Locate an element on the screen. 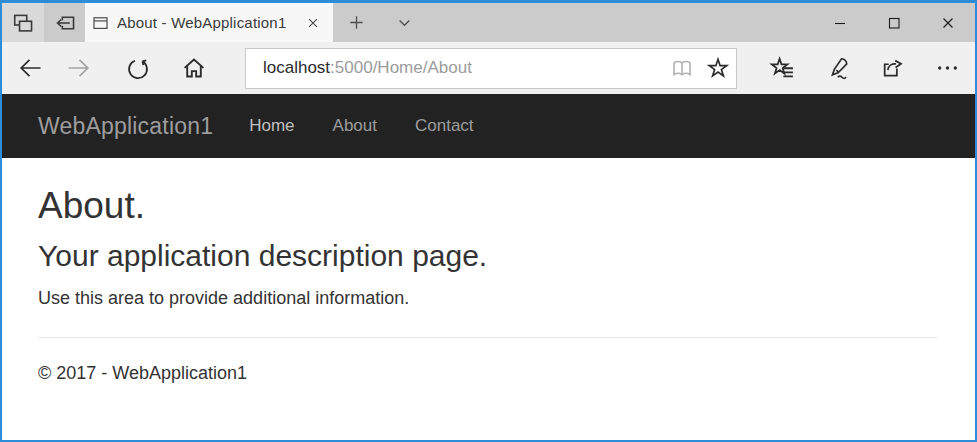 The height and width of the screenshot is (442, 977). web-notes-button is located at coordinates (838, 68).